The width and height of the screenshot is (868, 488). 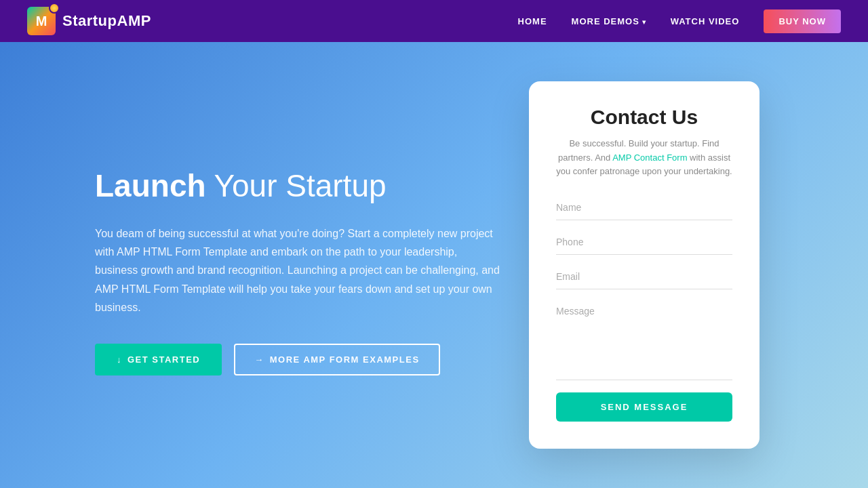 What do you see at coordinates (802, 22) in the screenshot?
I see `buy-now-button: BUY NOW` at bounding box center [802, 22].